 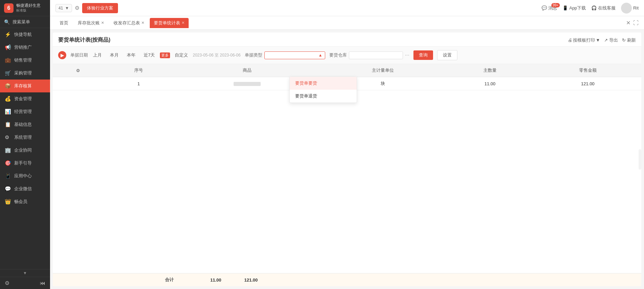 I want to click on sidebar-menu: ⚡ 快捷导航 📢 营销推广 💼 销售管理 🛒 采购管理 📦 库存核算 💰 资金管…, so click(x=25, y=149).